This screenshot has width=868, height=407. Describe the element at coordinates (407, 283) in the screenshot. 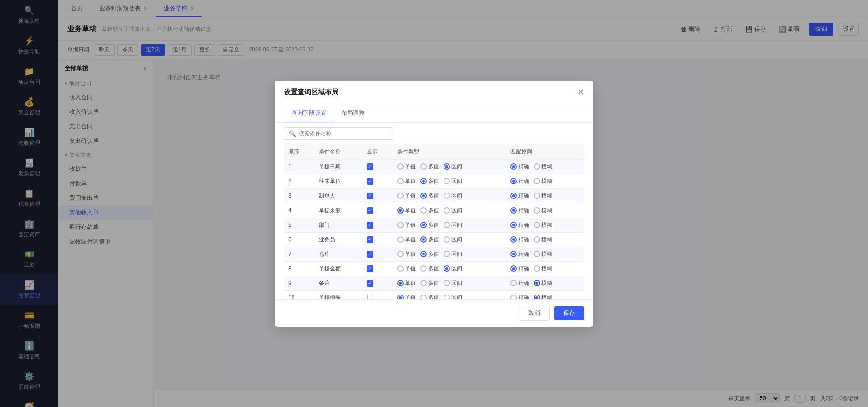

I see `radio-single-9: 单值` at that location.